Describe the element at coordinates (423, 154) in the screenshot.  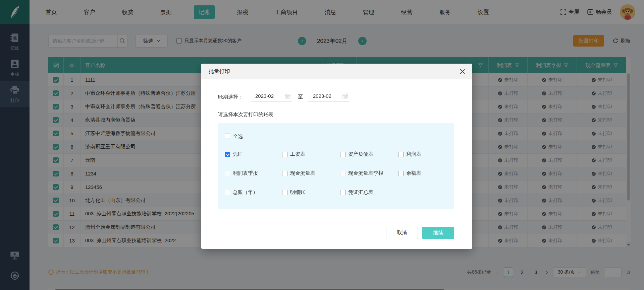
I see `report-option: 利润表` at that location.